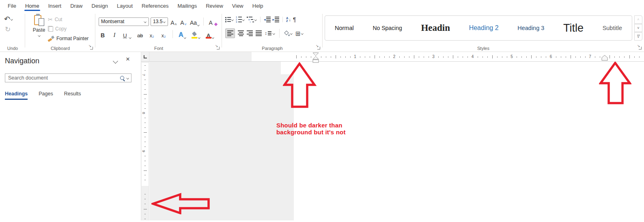 The width and height of the screenshot is (644, 222). I want to click on paste-button: Paste, so click(39, 28).